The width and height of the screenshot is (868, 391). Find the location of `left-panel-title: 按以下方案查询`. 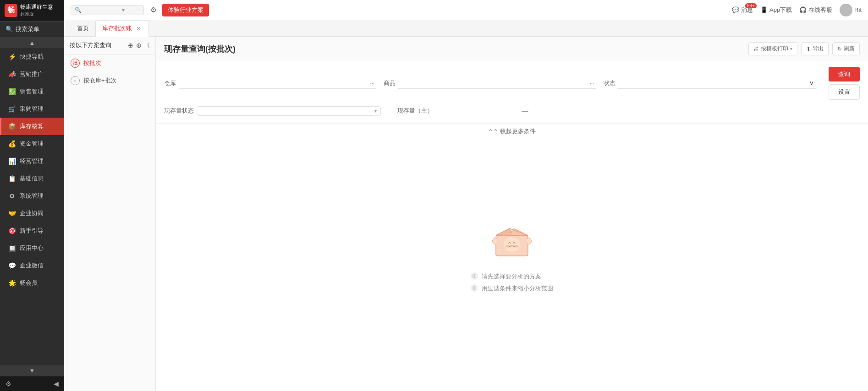

left-panel-title: 按以下方案查询 is located at coordinates (91, 45).